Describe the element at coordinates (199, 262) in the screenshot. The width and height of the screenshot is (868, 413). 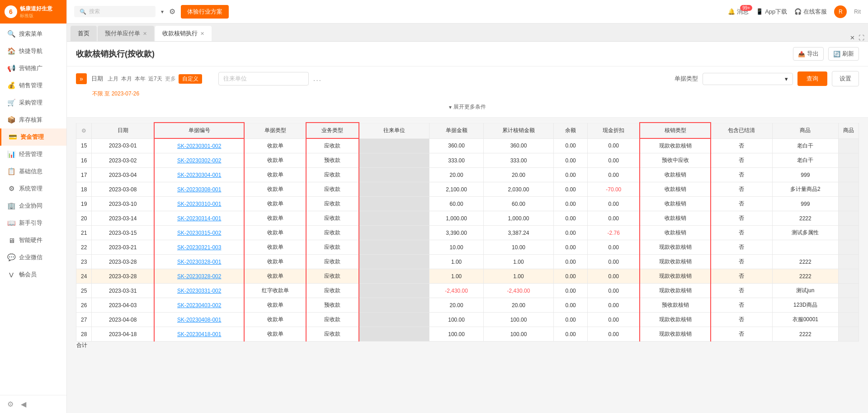
I see `cell-bill-no: SK-20230328-001` at that location.